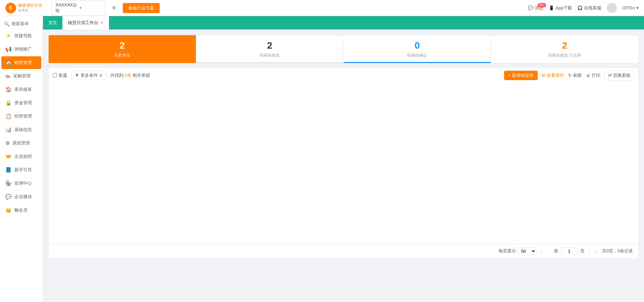 The image size is (644, 302). I want to click on page-size-selector: 50 10 20 100, so click(527, 251).